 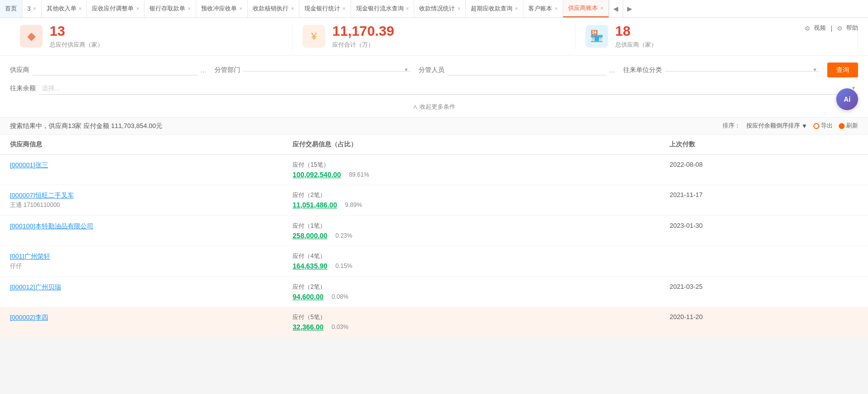 I want to click on person-label: 分管人员, so click(x=432, y=70).